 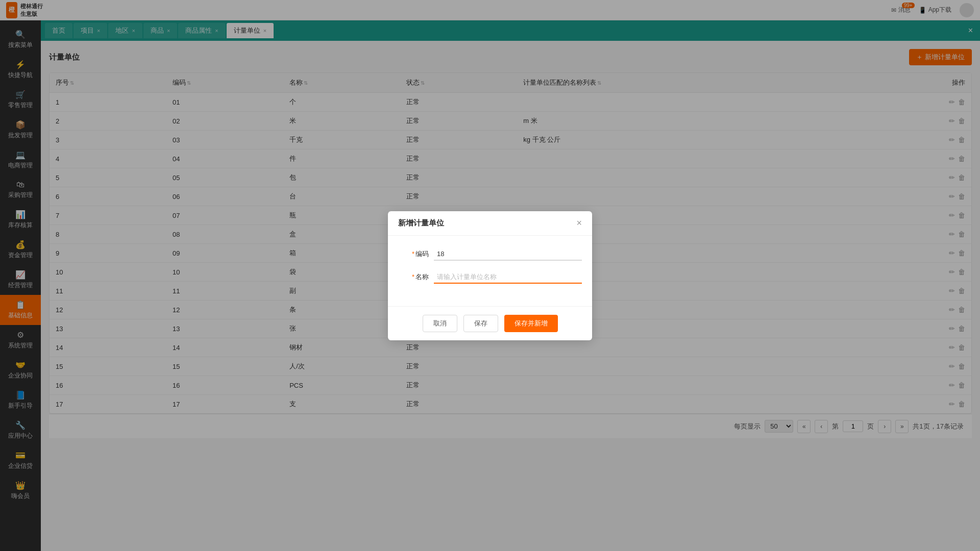 I want to click on name-form-row: *名称, so click(x=490, y=278).